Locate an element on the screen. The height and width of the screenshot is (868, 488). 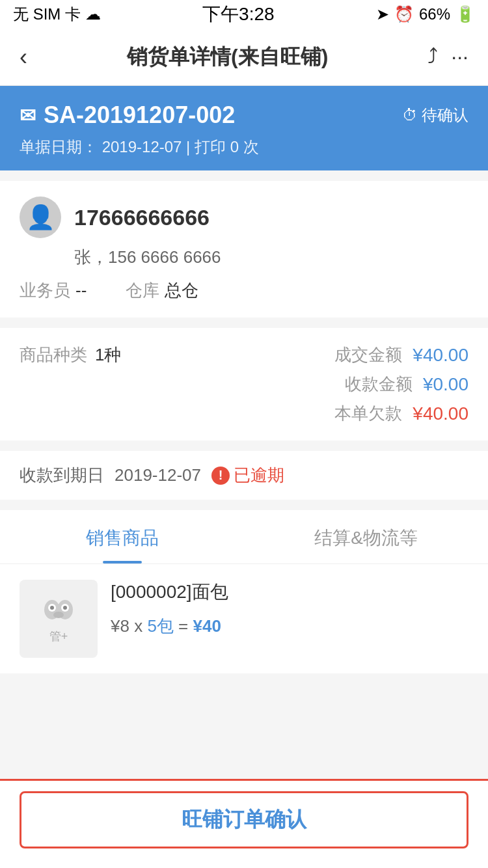
product-item: 管+ [0000002]面包 ¥8 x 5包 = ¥40 is located at coordinates (244, 619).